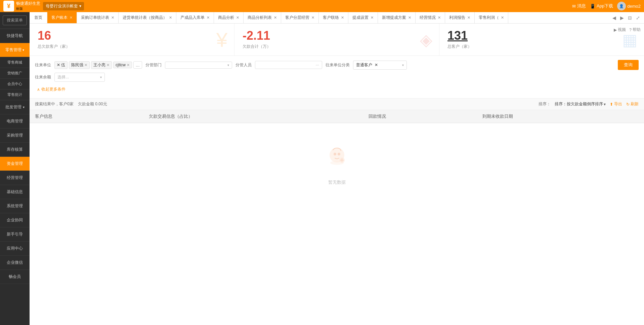 This screenshot has width=644, height=325. I want to click on workspace-selector: 母婴行业演示帐套 ▾, so click(63, 6).